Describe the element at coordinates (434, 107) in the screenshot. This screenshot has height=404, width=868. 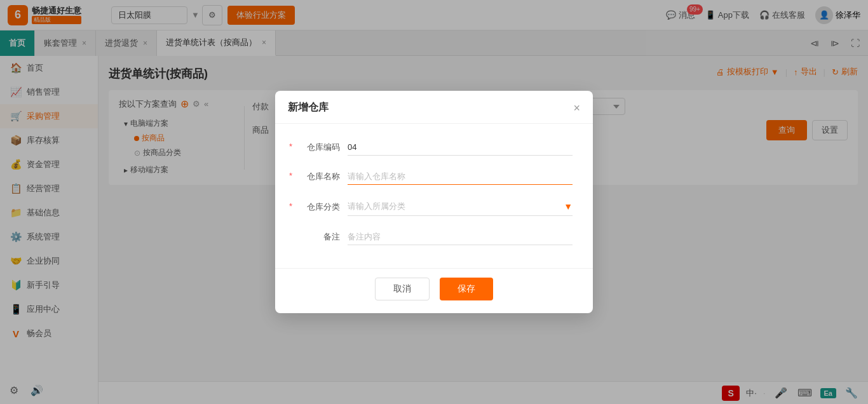
I see `modal-header: 新增仓库 ×` at that location.